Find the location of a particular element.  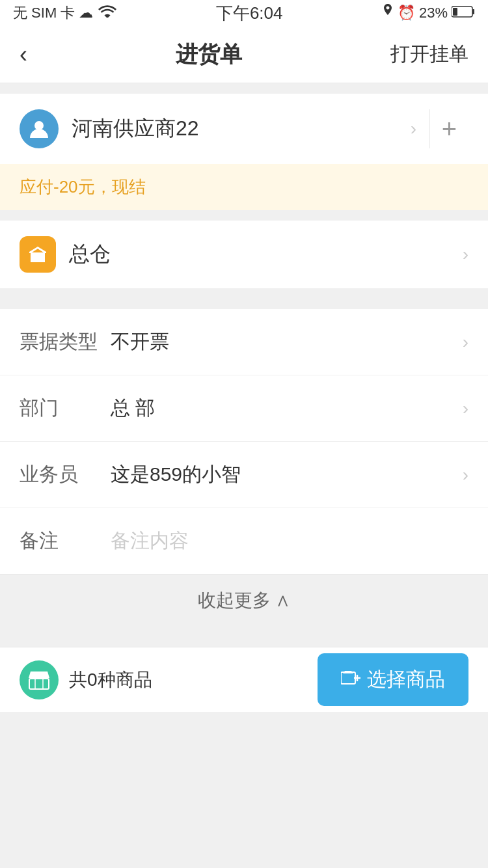

status-bar: 无 SIM 卡 ☁ 下午6:04 ⏰ 23% is located at coordinates (244, 13).